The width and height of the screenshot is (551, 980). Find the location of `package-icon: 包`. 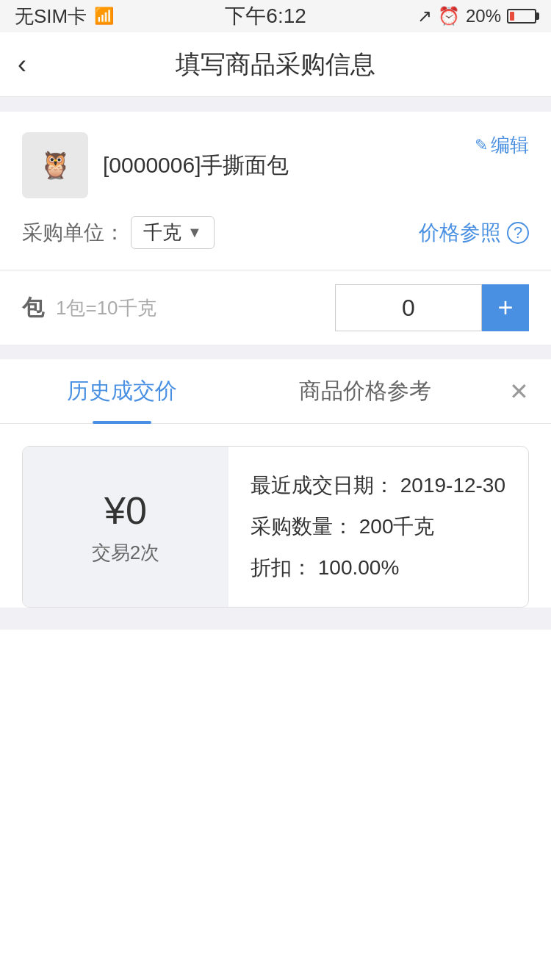

package-icon: 包 is located at coordinates (33, 309).